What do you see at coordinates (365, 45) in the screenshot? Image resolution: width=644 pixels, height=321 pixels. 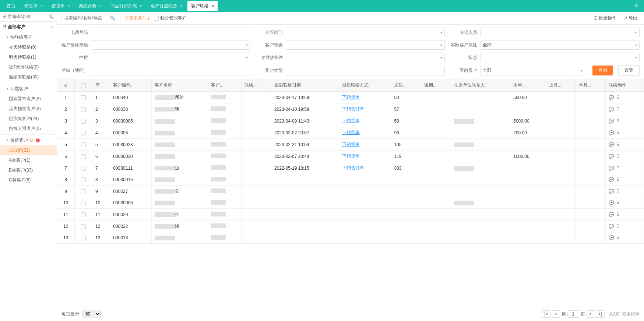 I see `cust-level-select: ▾` at bounding box center [365, 45].